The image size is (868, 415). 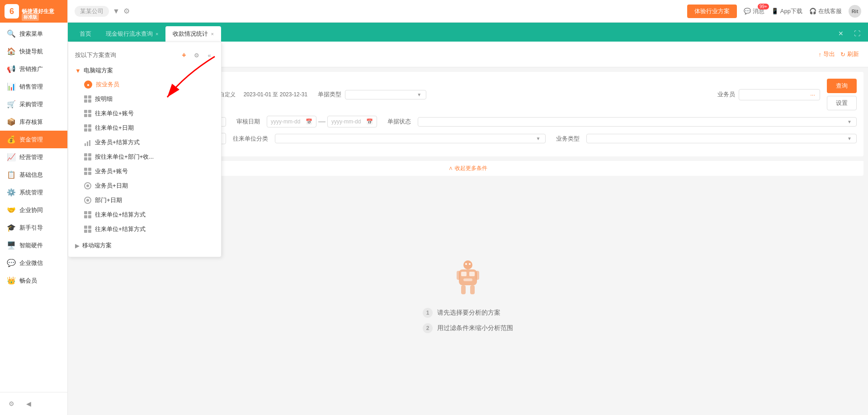 What do you see at coordinates (842, 103) in the screenshot?
I see `setting-btn: 设置` at bounding box center [842, 103].